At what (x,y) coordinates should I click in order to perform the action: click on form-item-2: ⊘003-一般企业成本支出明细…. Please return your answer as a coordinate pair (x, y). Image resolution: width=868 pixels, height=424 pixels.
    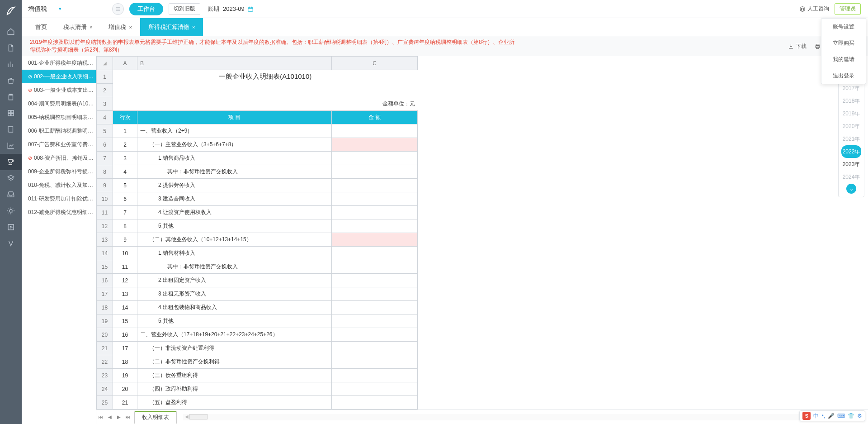
    Looking at the image, I should click on (59, 90).